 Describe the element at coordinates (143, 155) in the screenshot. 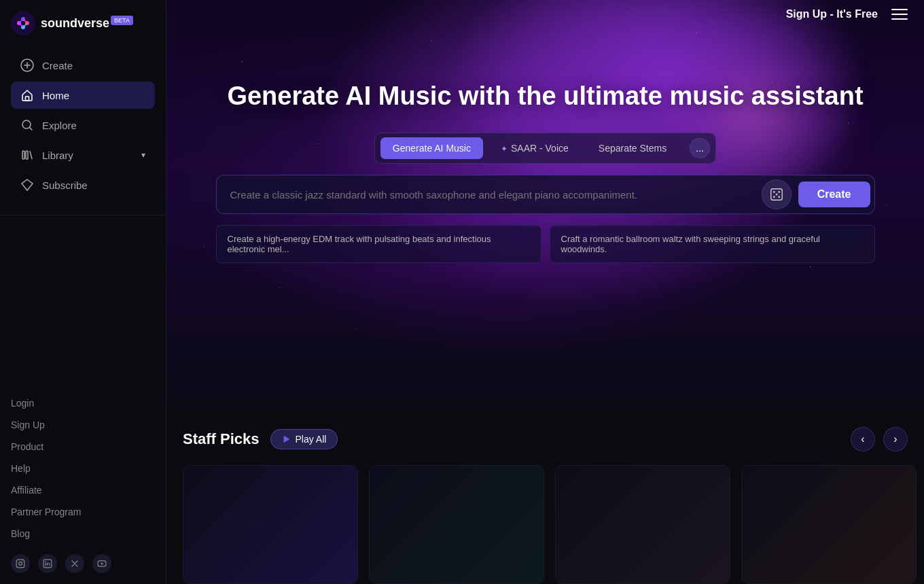

I see `chevron-down-icon: ▾` at that location.